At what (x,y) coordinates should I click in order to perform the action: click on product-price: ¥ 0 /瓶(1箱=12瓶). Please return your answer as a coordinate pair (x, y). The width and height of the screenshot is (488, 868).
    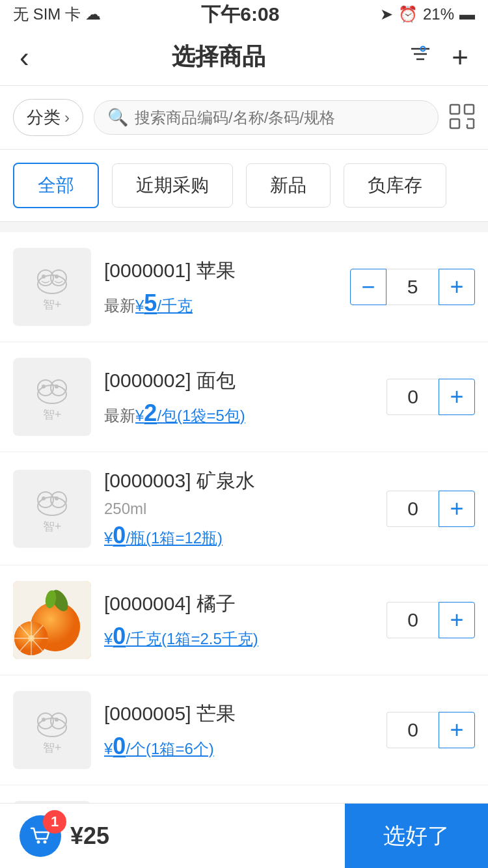
    Looking at the image, I should click on (239, 536).